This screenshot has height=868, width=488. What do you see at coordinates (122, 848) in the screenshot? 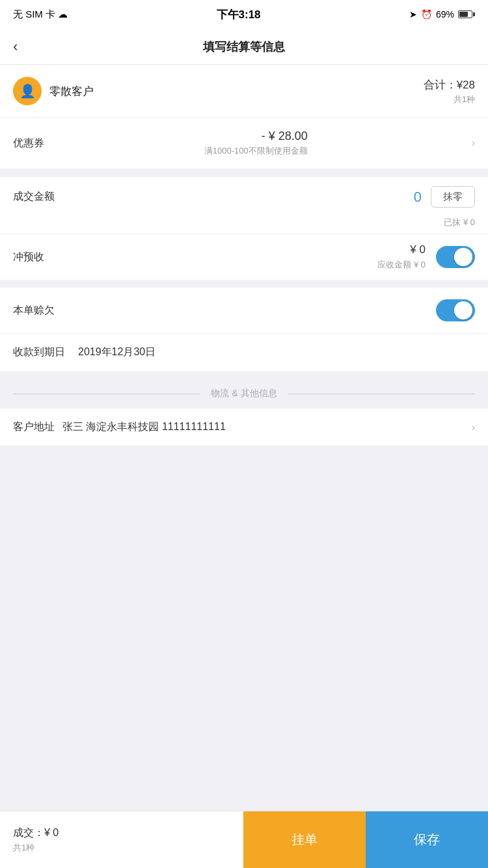
I see `bottom-count: 共1种` at bounding box center [122, 848].